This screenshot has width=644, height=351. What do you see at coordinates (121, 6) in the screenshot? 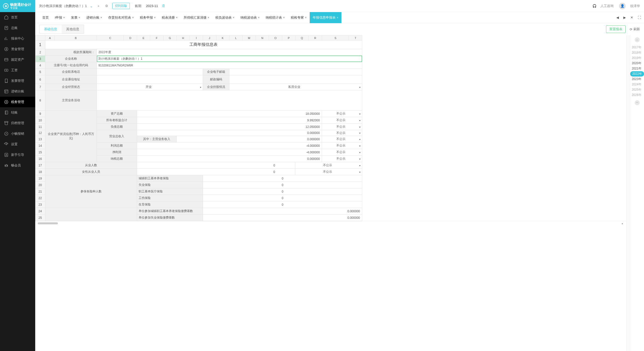
I see `switch-old-button: 切到旧版` at bounding box center [121, 6].